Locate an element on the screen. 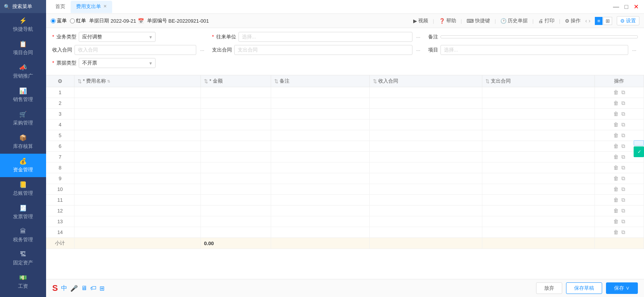 The image size is (644, 297). green-float-btn: ✓ is located at coordinates (639, 152).